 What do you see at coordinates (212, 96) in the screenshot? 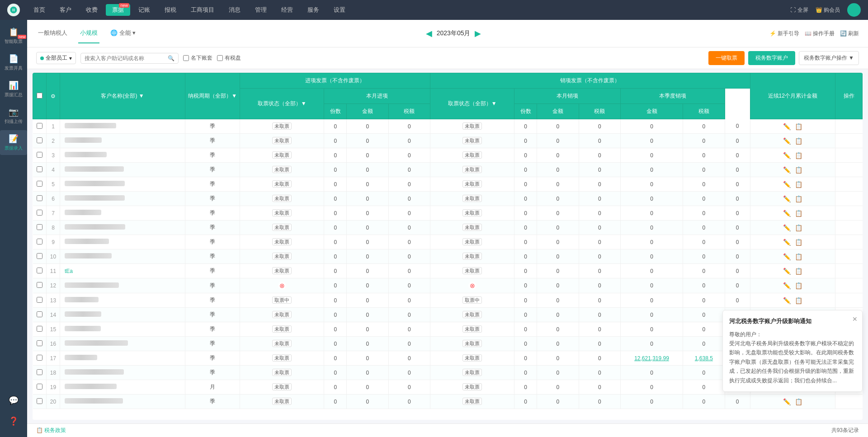
I see `th-tax-period: 纳税周期（全部）▼` at bounding box center [212, 96].